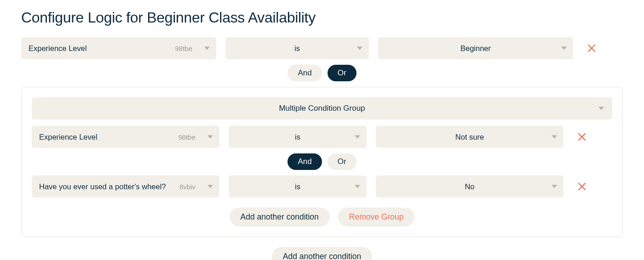 The width and height of the screenshot is (644, 260). Describe the element at coordinates (322, 48) in the screenshot. I see `condition-row: Experience Level 98tbe is Beginner` at that location.